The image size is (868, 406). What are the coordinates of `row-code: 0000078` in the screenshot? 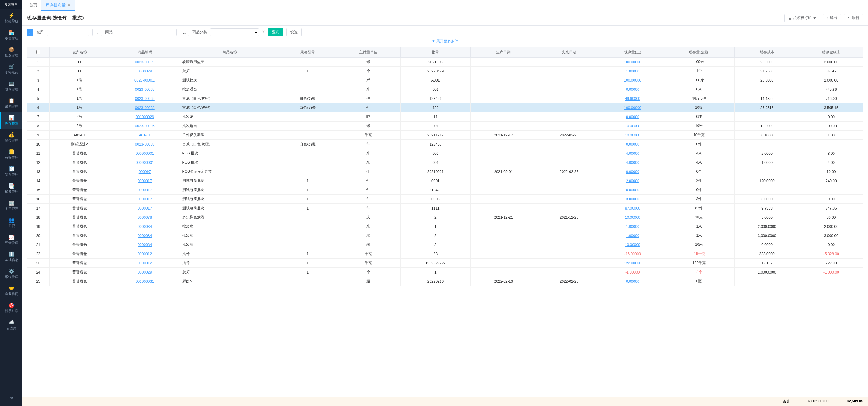 It's located at (145, 217).